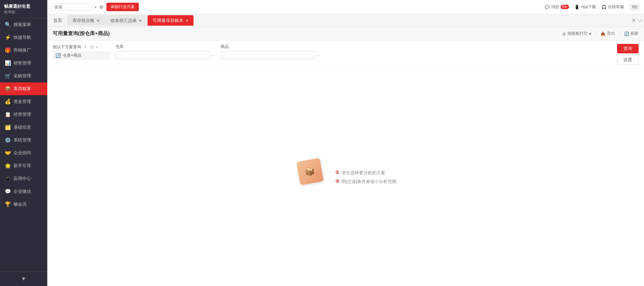 Image resolution: width=644 pixels, height=286 pixels. I want to click on sidebar-icon-basic: 🗂️, so click(8, 127).